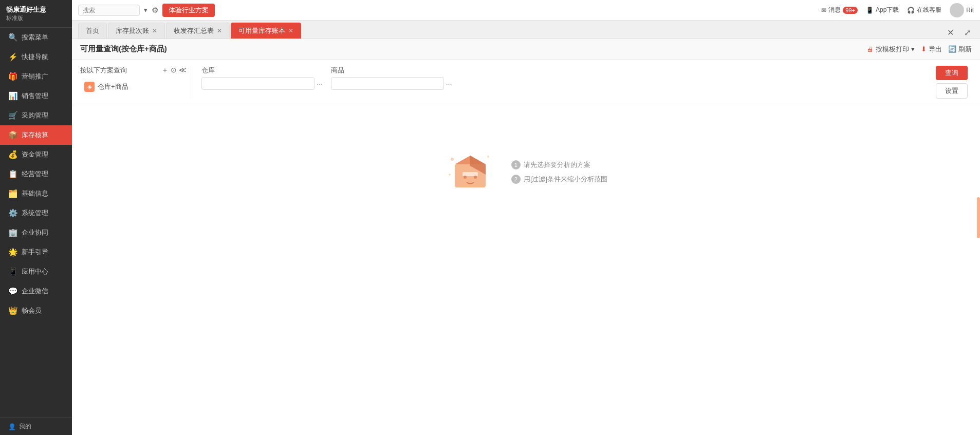  What do you see at coordinates (320, 84) in the screenshot?
I see `filter-warehouse-more: ···` at bounding box center [320, 84].